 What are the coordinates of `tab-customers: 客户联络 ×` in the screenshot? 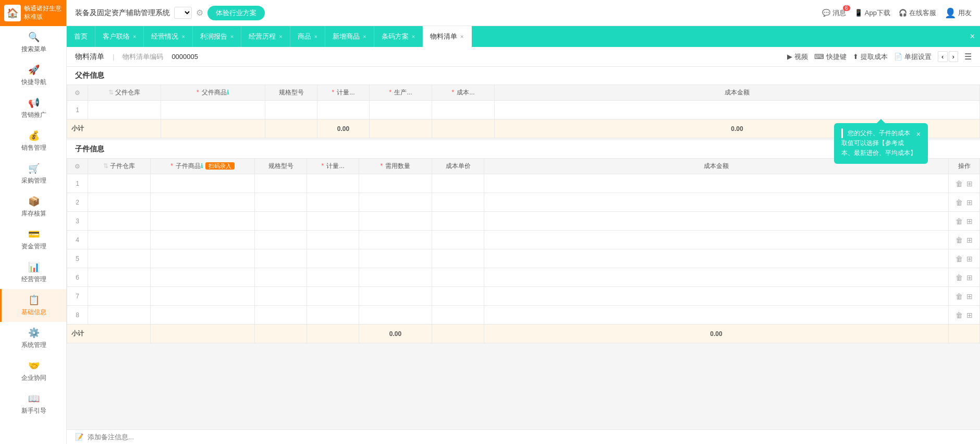 It's located at (120, 37).